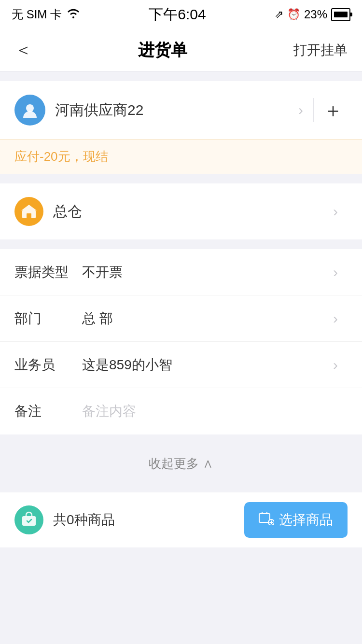 The width and height of the screenshot is (362, 644). Describe the element at coordinates (181, 110) in the screenshot. I see `supplier-row: 河南供应商22 › ＋` at that location.